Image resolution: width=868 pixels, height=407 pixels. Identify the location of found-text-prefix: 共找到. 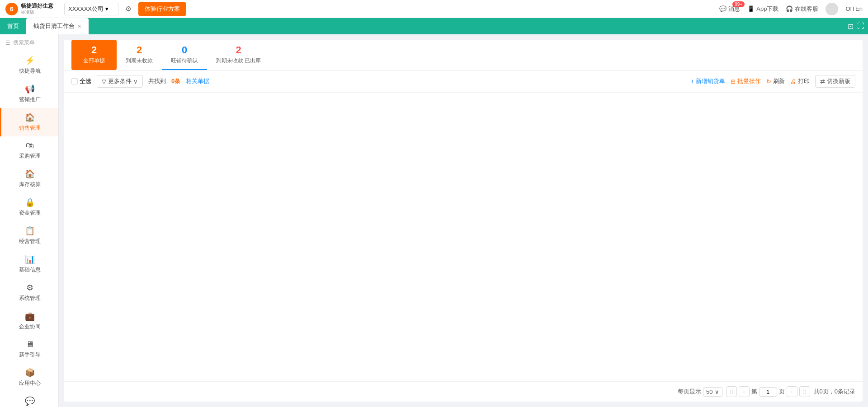
(157, 81).